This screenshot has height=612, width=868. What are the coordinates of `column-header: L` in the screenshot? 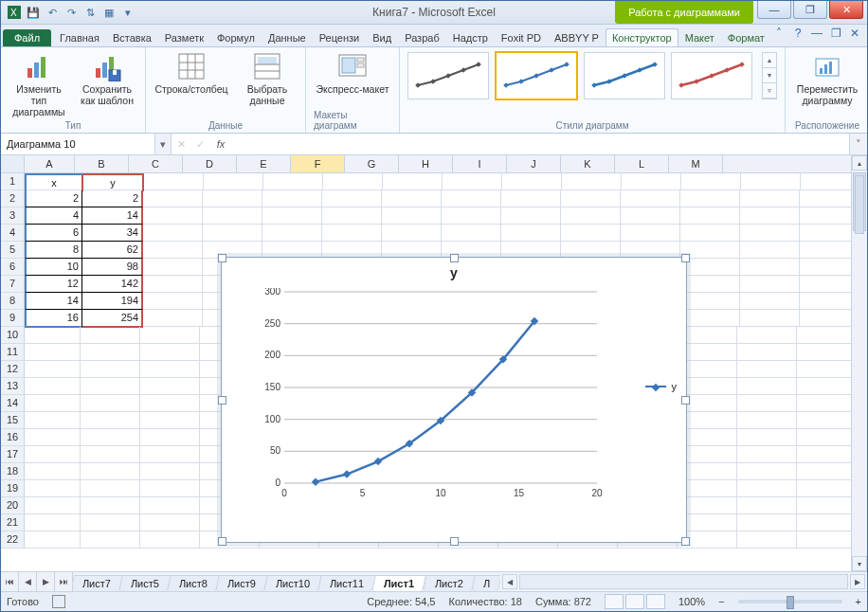 It's located at (642, 164).